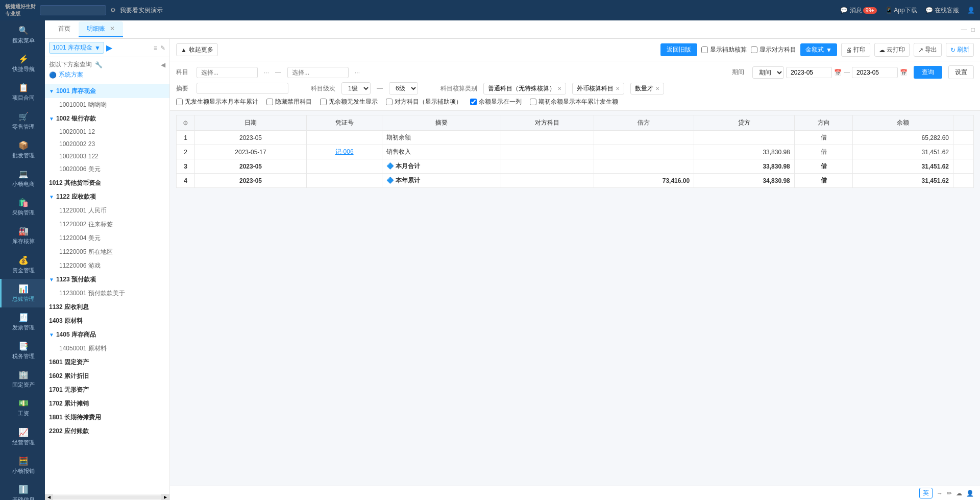 This screenshot has width=980, height=500. Describe the element at coordinates (107, 363) in the screenshot. I see `account-node-1601: 1601 固定资产` at that location.